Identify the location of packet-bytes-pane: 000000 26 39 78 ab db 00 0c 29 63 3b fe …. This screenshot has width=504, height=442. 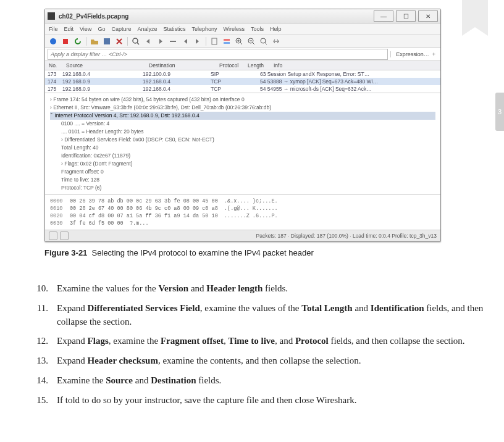
(243, 212).